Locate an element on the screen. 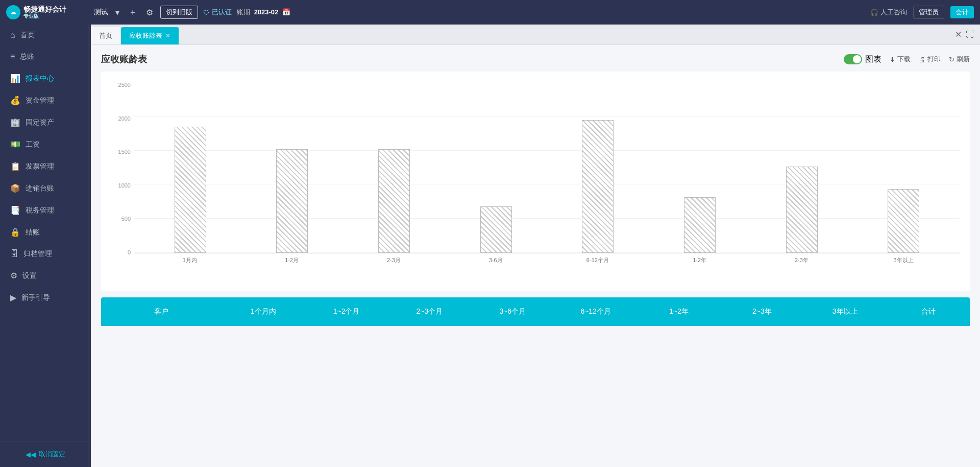 Image resolution: width=980 pixels, height=467 pixels. sidebar-collapse-btn: ◀◀ 取消固定 is located at coordinates (45, 454).